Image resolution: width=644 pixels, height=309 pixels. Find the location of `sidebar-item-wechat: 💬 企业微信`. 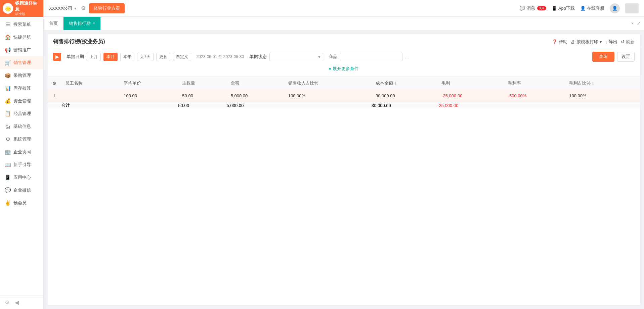

sidebar-item-wechat: 💬 企业微信 is located at coordinates (22, 190).